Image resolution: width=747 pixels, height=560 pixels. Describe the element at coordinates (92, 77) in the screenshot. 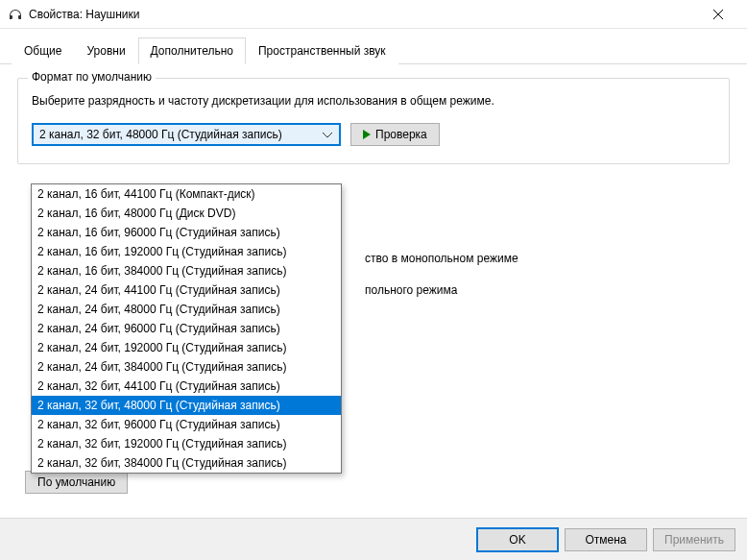

I see `group-title: Формат по умолчанию` at that location.